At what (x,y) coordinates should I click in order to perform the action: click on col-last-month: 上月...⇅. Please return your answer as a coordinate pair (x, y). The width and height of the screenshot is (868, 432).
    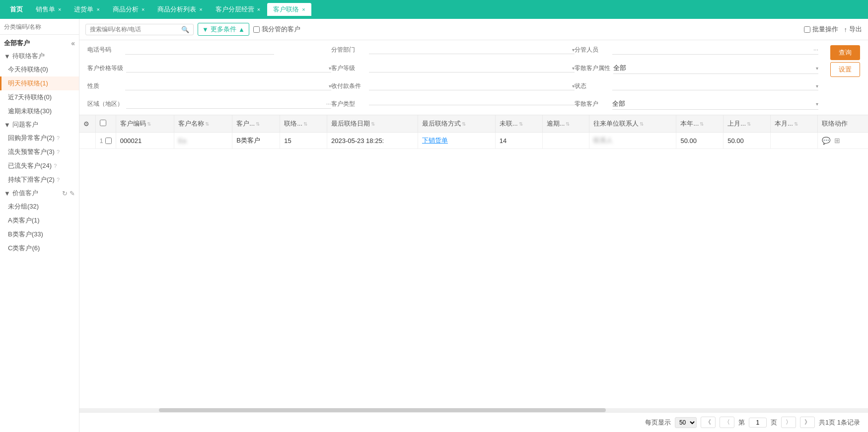
    Looking at the image, I should click on (747, 124).